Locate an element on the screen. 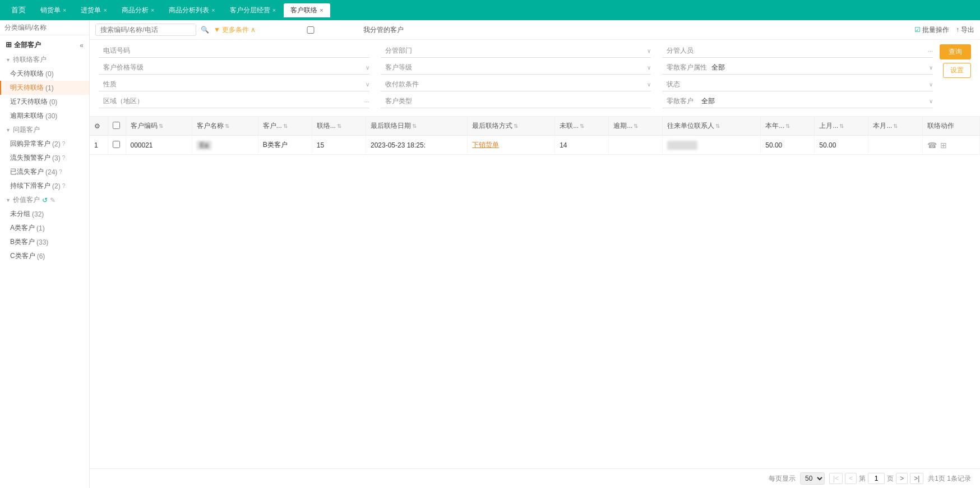 This screenshot has width=980, height=488. filter-retail-attr: 零散客户属性 全部 ∨ is located at coordinates (797, 68).